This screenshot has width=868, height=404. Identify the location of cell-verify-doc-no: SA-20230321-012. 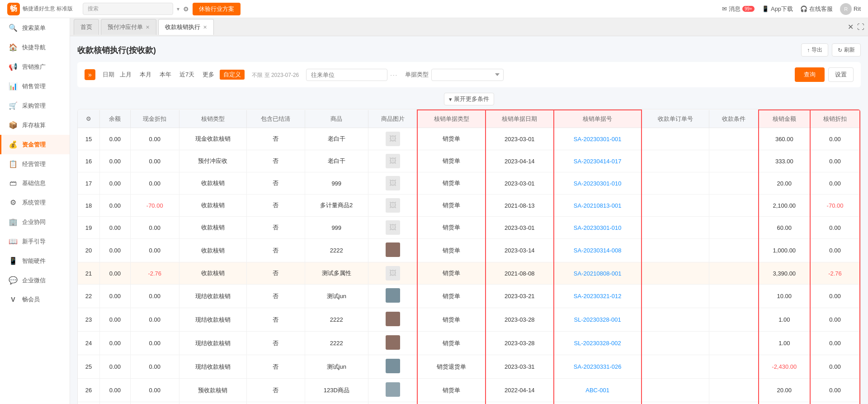
(598, 296).